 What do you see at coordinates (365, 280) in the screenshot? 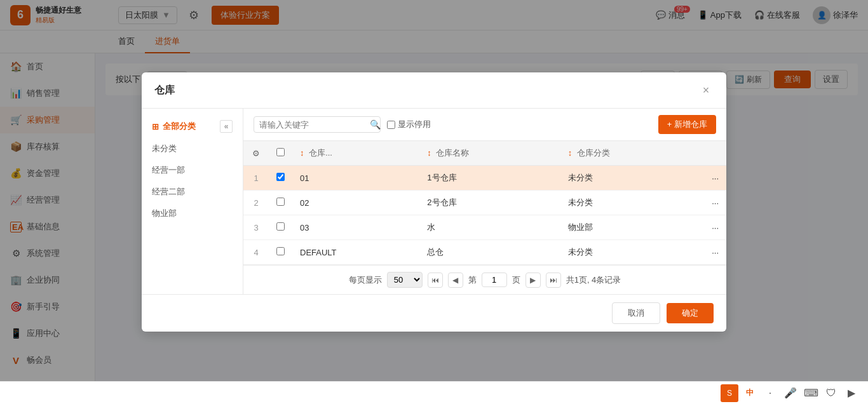
I see `per-page-label: 每页显示` at bounding box center [365, 280].